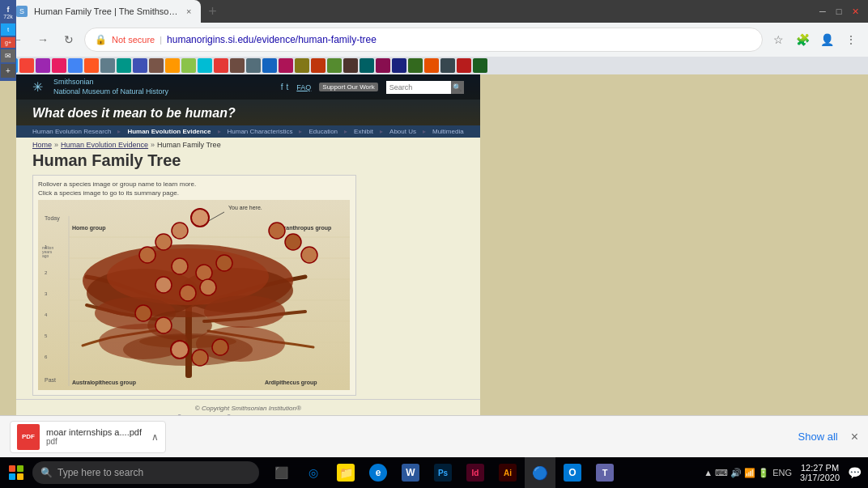 This screenshot has width=868, height=488. I want to click on task-view-button: ⬛, so click(281, 473).